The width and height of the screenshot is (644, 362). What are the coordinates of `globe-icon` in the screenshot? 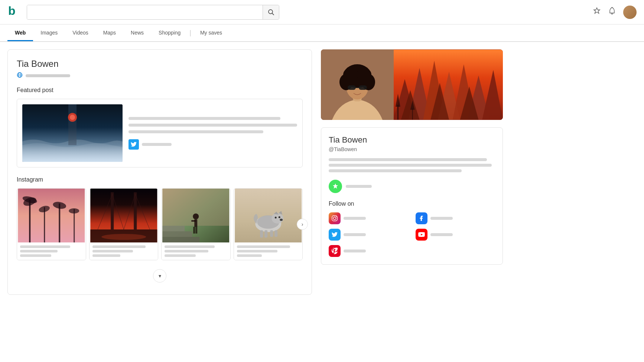 It's located at (20, 76).